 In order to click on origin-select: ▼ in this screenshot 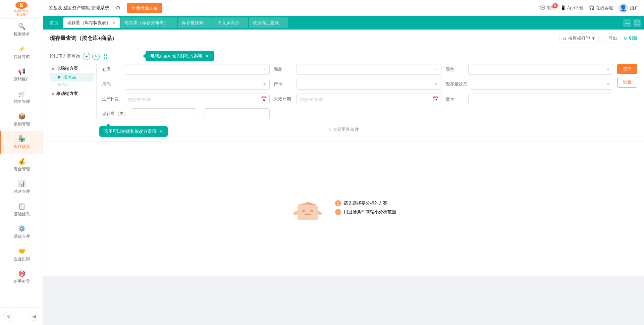, I will do `click(369, 84)`.